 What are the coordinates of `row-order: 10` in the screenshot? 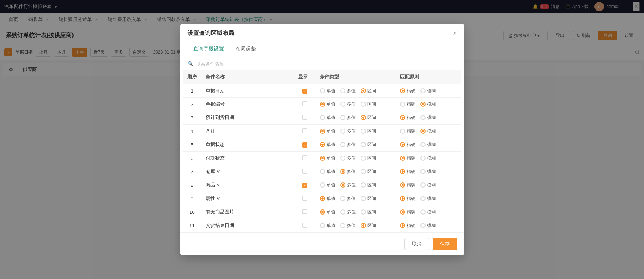 It's located at (192, 212).